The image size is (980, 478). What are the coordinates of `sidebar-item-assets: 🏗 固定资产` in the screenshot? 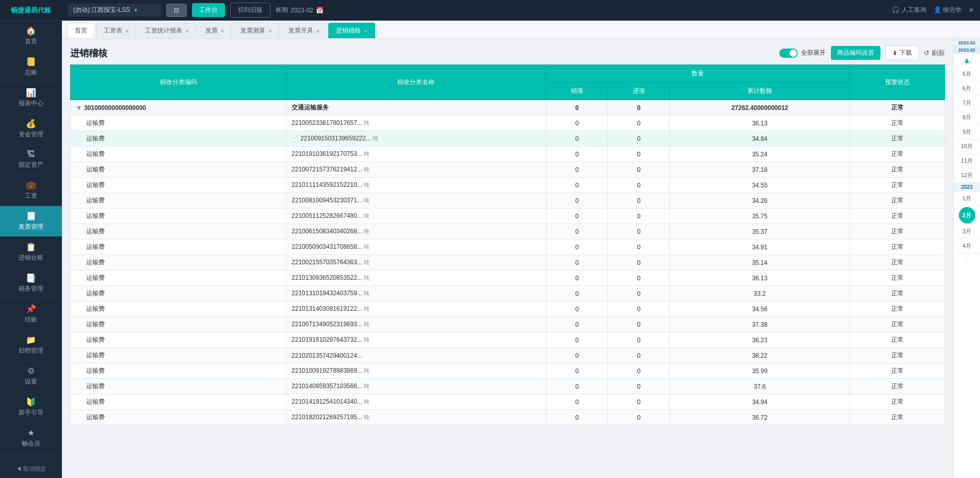 It's located at (31, 160).